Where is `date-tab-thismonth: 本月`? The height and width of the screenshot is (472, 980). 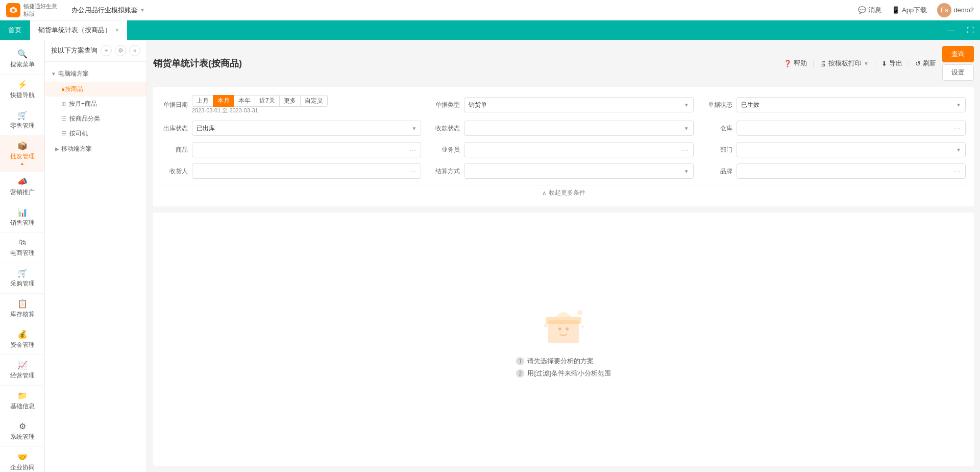
date-tab-thismonth: 本月 is located at coordinates (224, 101).